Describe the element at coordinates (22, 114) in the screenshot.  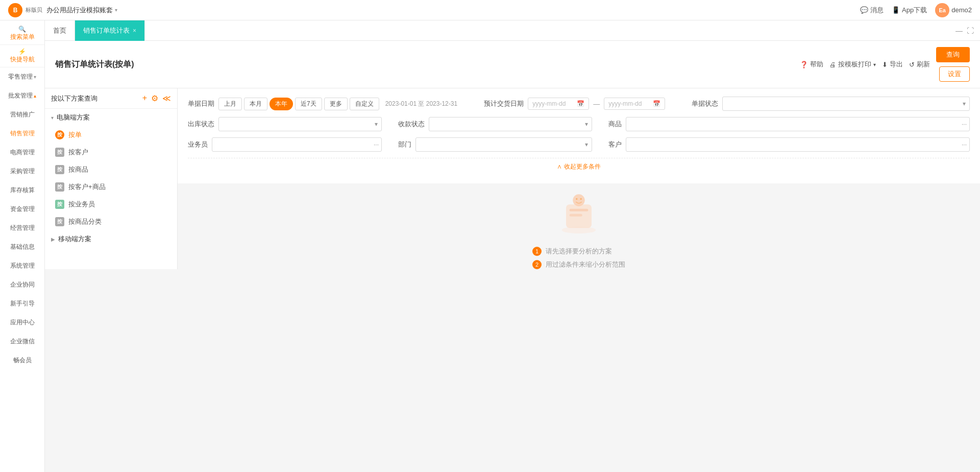
I see `sidebar-marketing-label: 营销推广` at that location.